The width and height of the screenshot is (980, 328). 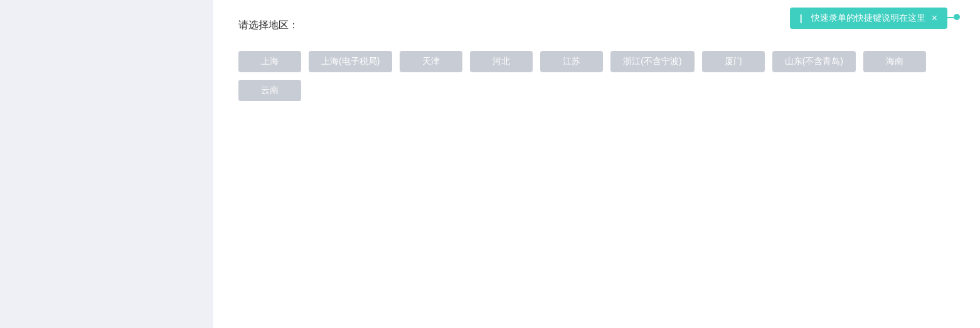 I want to click on region-button-4: 江苏, so click(x=572, y=62).